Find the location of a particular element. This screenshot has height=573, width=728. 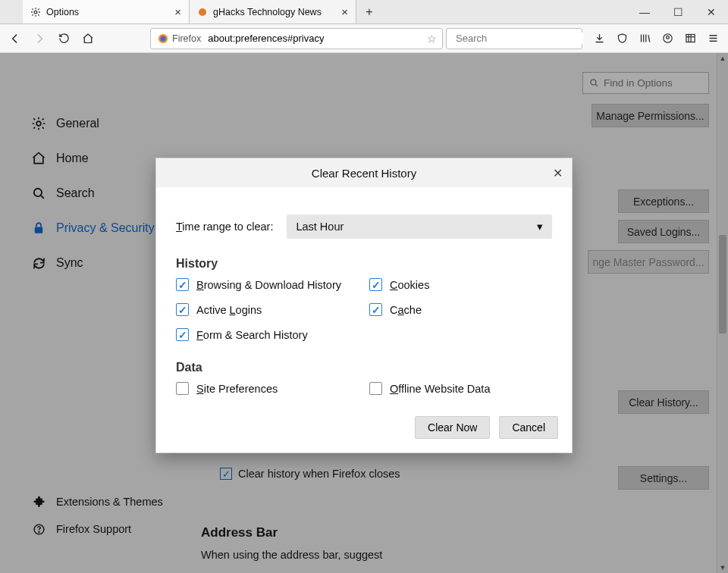

library-icon is located at coordinates (645, 39).